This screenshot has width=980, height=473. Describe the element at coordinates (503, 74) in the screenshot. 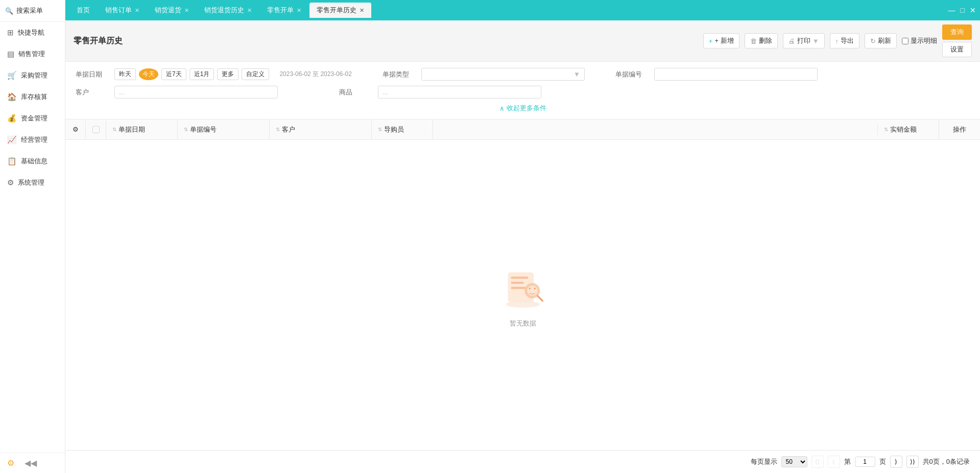

I see `doc-type-select: ▼` at that location.